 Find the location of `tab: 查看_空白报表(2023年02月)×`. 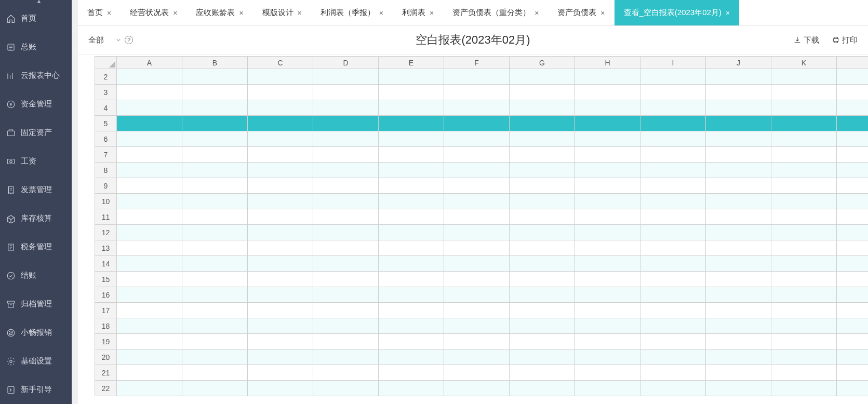

tab: 查看_空白报表(2023年02月)× is located at coordinates (677, 12).